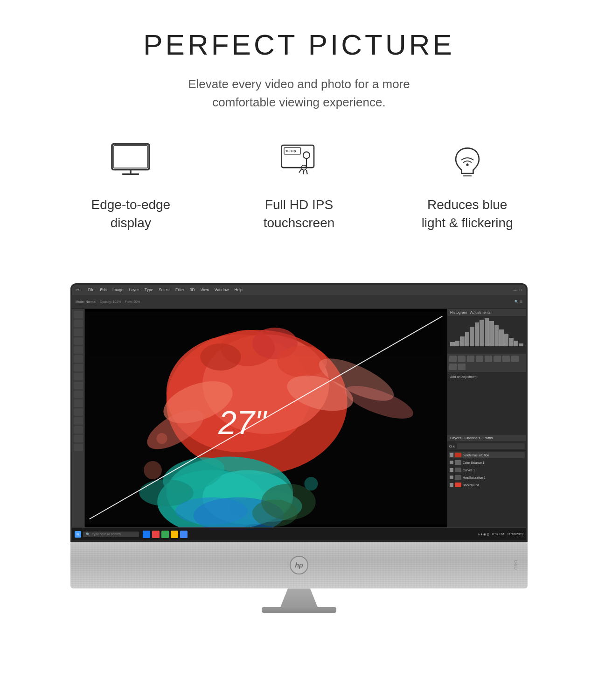 This screenshot has height=700, width=598. Describe the element at coordinates (487, 332) in the screenshot. I see `histogram-bars` at that location.